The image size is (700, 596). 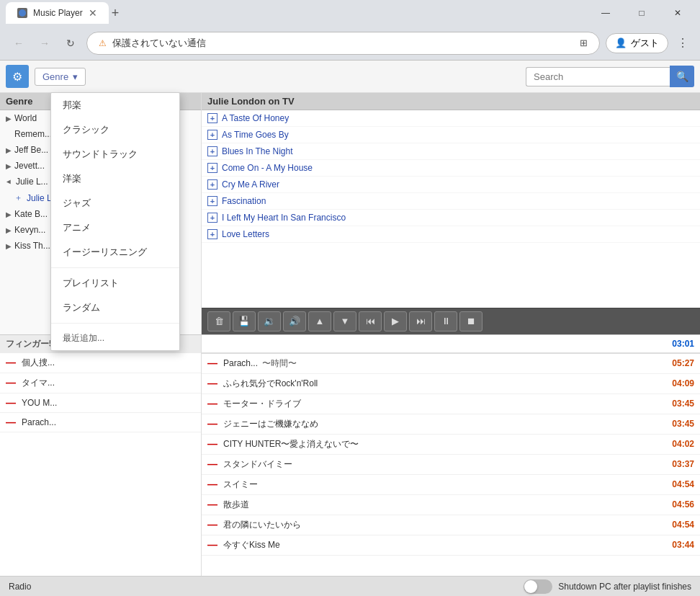 What do you see at coordinates (269, 321) in the screenshot?
I see `volume-down-btn: 🔉` at bounding box center [269, 321].